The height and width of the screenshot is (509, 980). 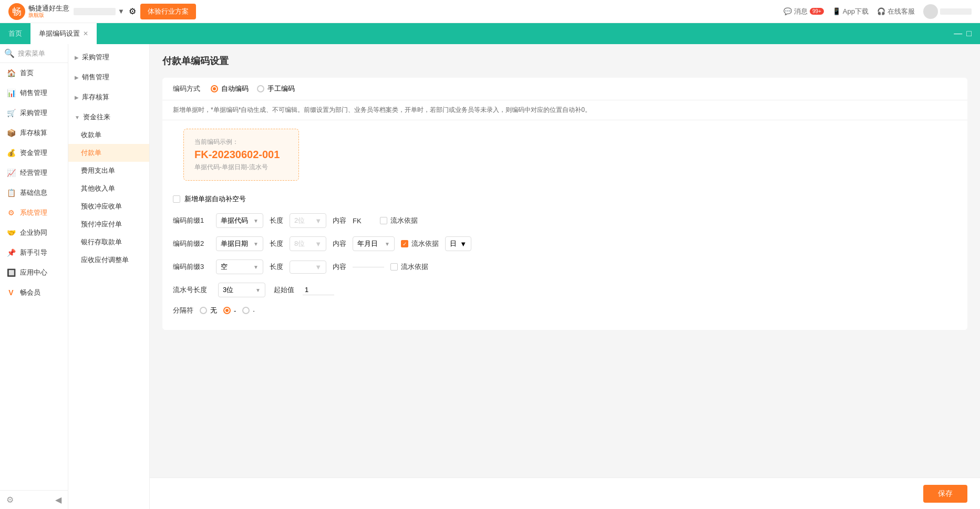 I want to click on sub-item-other-income: 其他收入单, so click(x=109, y=189).